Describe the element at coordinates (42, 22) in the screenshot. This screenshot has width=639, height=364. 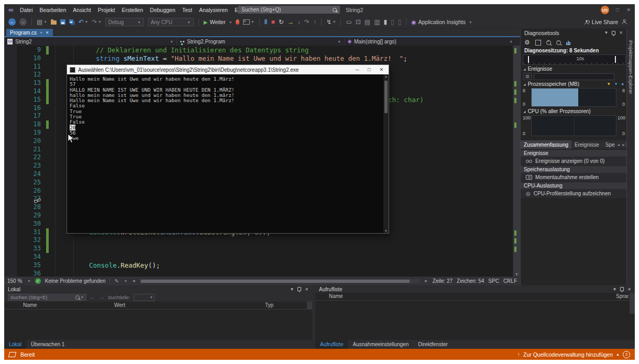
I see `task-list-icon: ▤▼` at that location.